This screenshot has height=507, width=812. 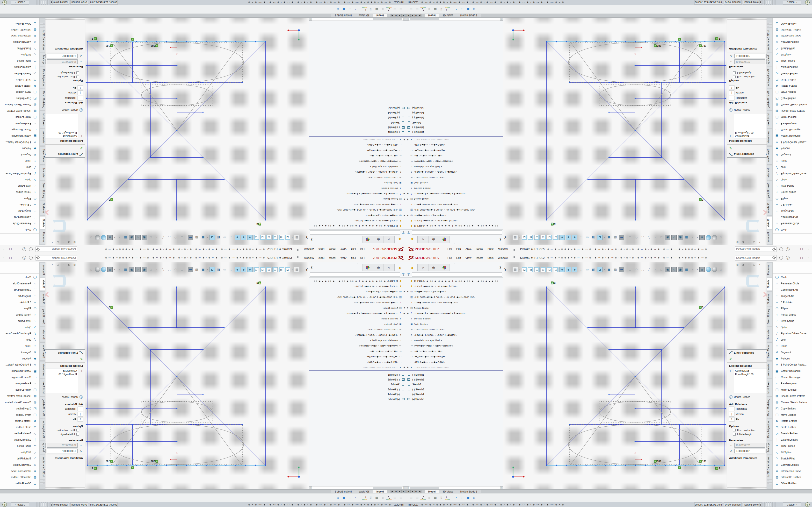 I want to click on tool-parallelogram: ▱Parallelogram, so click(x=793, y=384).